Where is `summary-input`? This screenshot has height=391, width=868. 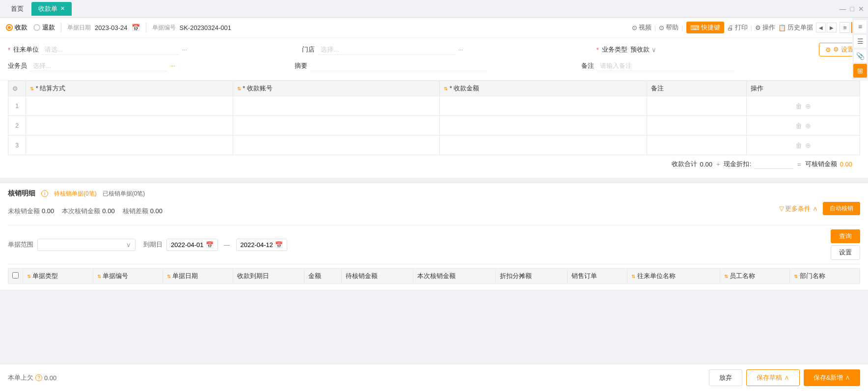 summary-input is located at coordinates (399, 66).